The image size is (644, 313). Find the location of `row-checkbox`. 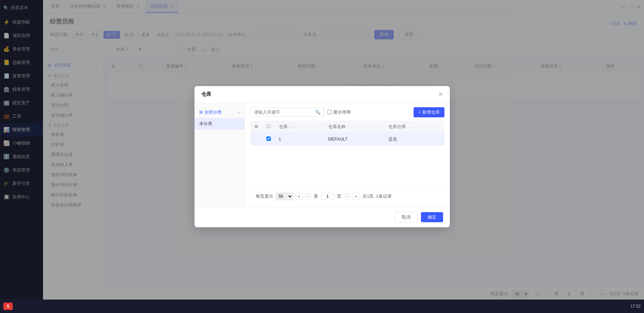

row-checkbox is located at coordinates (269, 139).